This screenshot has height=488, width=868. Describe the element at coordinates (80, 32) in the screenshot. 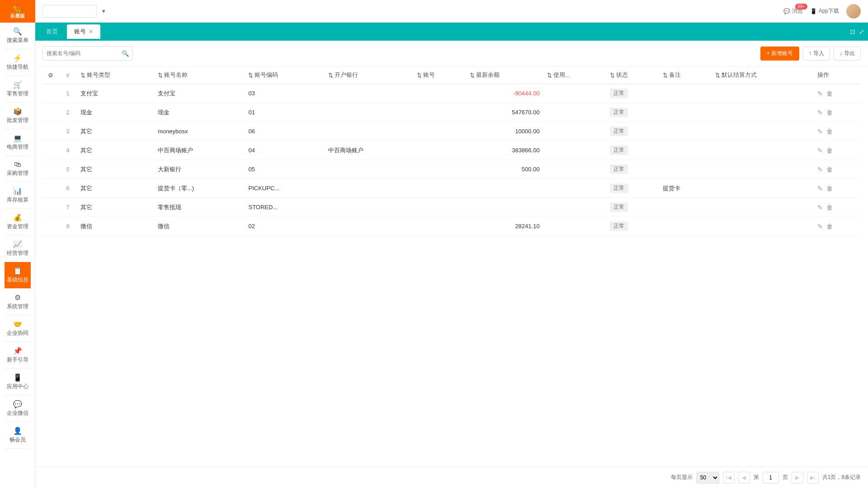

I see `tab-label-account: 账号` at that location.